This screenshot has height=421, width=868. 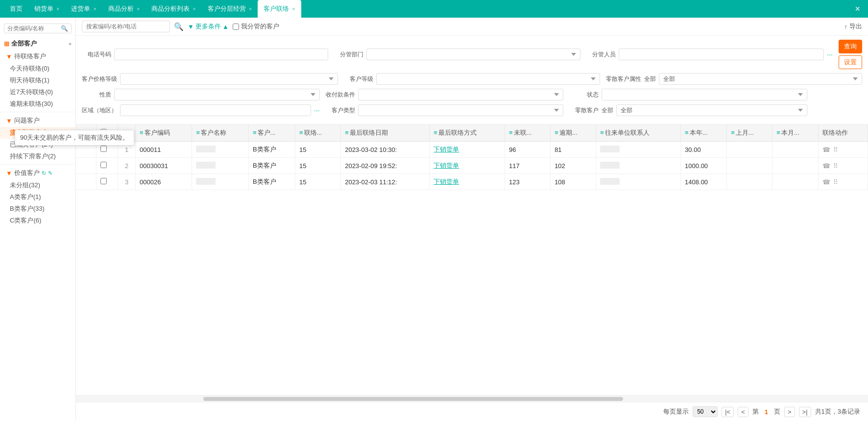 What do you see at coordinates (857, 9) in the screenshot?
I see `window-close-button: ×` at bounding box center [857, 9].